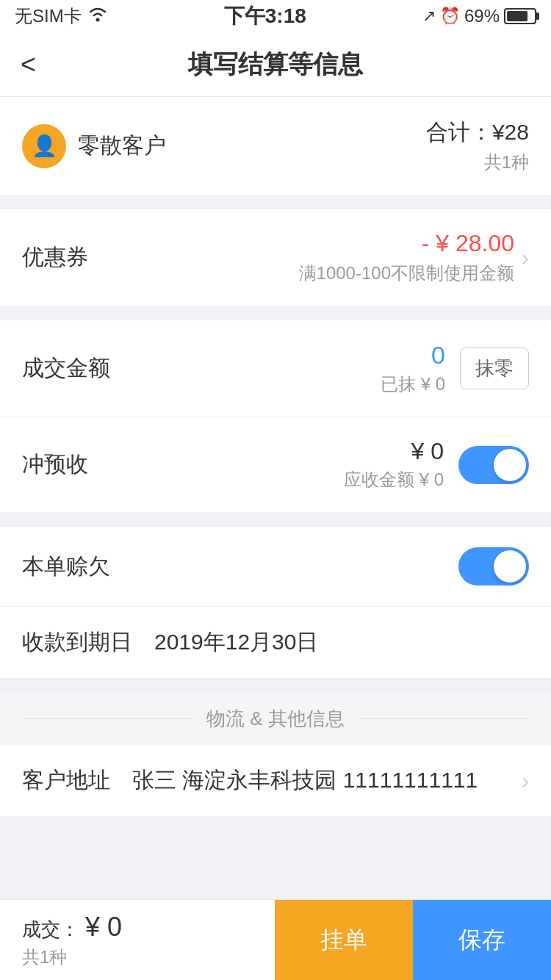 This screenshot has height=980, width=551. What do you see at coordinates (276, 780) in the screenshot?
I see `address-row: 客户地址 张三 海淀永丰科技园 11111111111 ›` at bounding box center [276, 780].